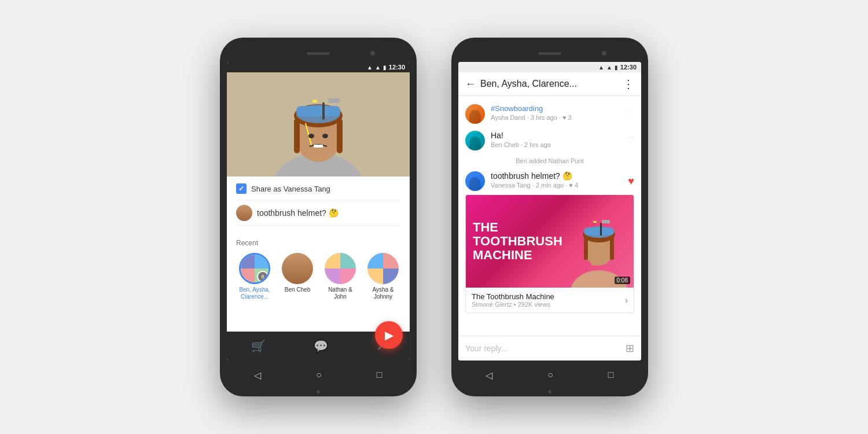 This screenshot has height=434, width=868. I want to click on phone-2-top, so click(550, 53).